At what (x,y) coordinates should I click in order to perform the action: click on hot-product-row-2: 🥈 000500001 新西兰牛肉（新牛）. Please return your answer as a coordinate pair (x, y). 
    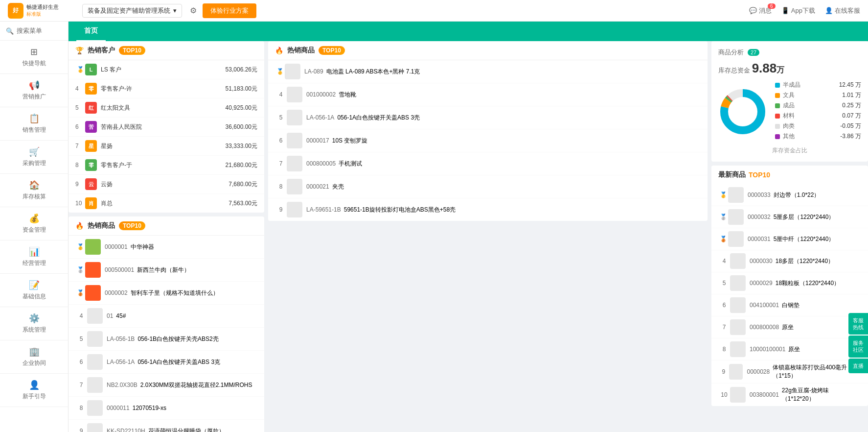
    Looking at the image, I should click on (166, 270).